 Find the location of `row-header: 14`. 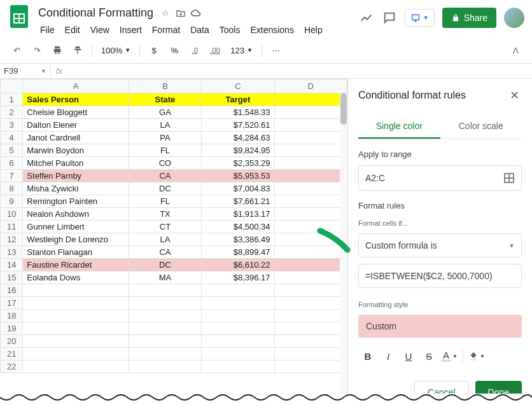

row-header: 14 is located at coordinates (11, 265).